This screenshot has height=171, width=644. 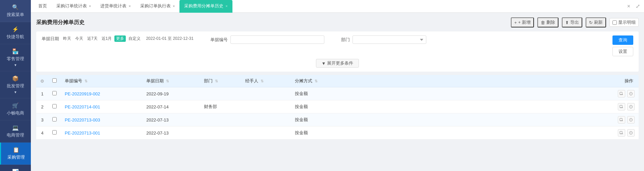 I want to click on row-no: 4, so click(x=42, y=133).